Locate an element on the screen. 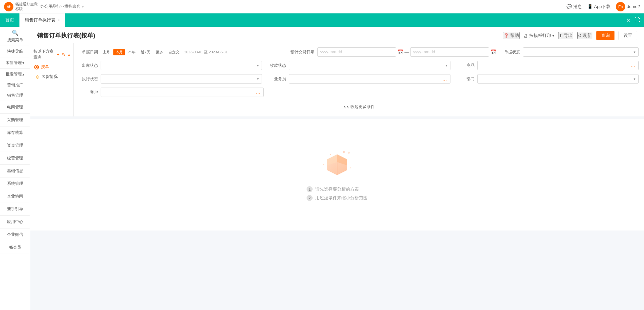 The width and height of the screenshot is (644, 310). app-download-button: 📱 App下载 is located at coordinates (599, 7).